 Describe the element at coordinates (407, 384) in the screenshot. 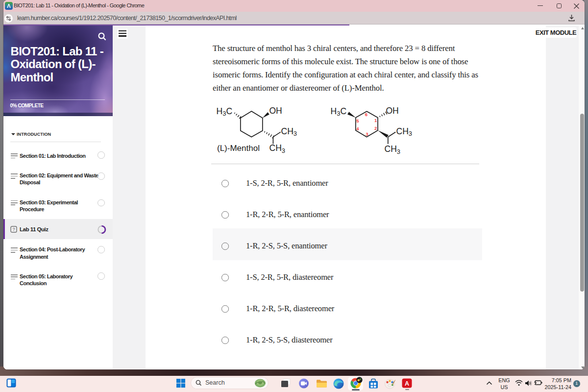

I see `svg-text: A` at that location.